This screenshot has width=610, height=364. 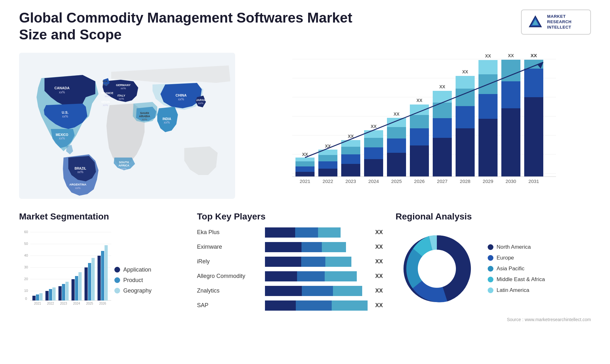 What do you see at coordinates (137, 291) in the screenshot?
I see `legend-label-geography: Geography` at bounding box center [137, 291].